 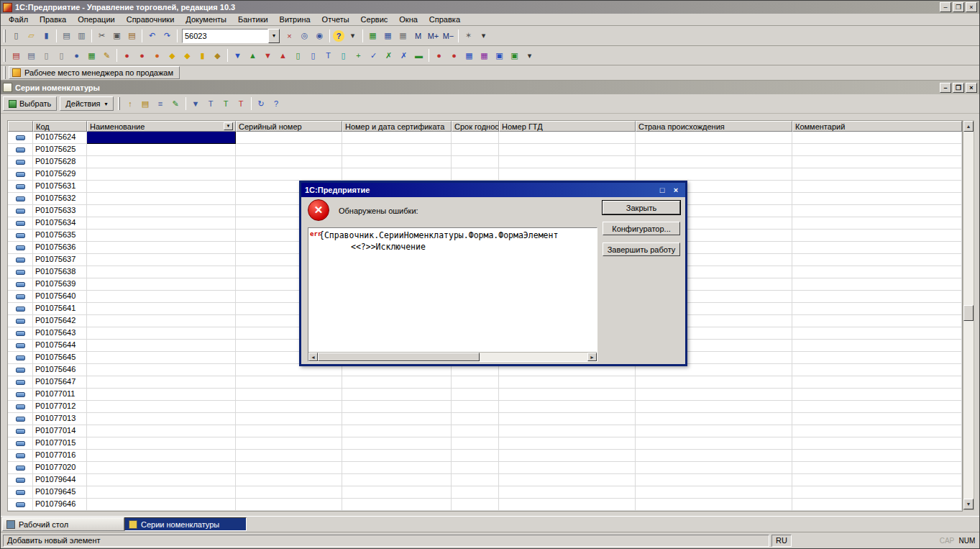 What do you see at coordinates (313, 55) in the screenshot?
I see `goods-issue-icon: ▯` at bounding box center [313, 55].